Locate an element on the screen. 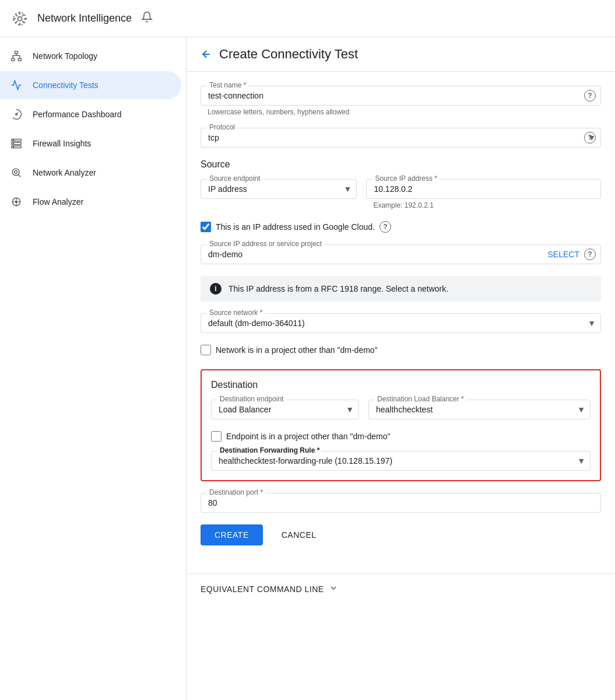 The image size is (615, 700). connectivity-icon is located at coordinates (16, 85).